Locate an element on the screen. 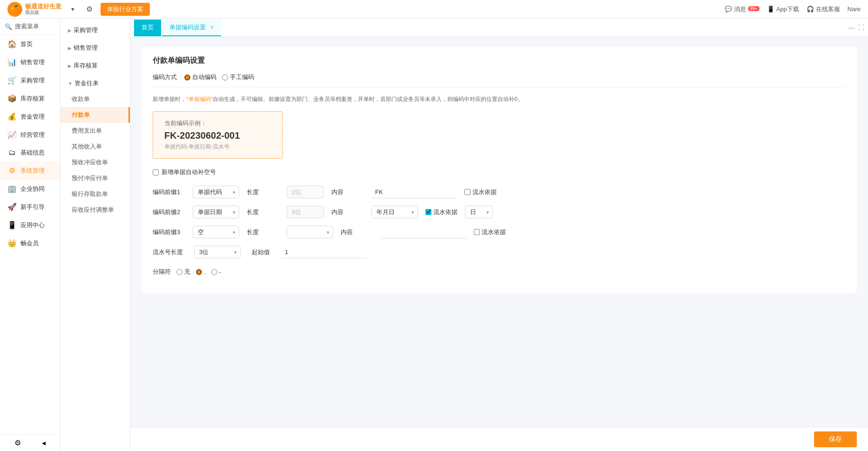 The width and height of the screenshot is (868, 451). sidebar-item-inventory: 📦 库存核算 is located at coordinates (30, 99).